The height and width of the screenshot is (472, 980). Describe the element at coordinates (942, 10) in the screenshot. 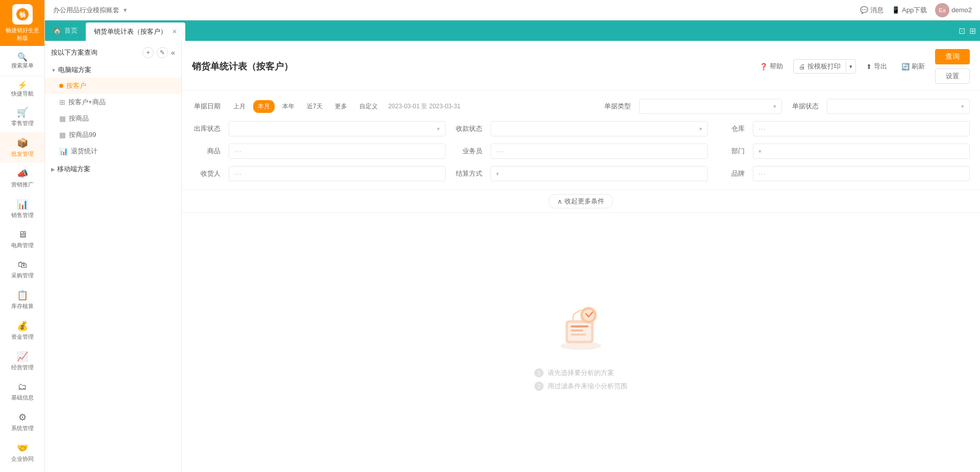

I see `avatar: Ea` at that location.